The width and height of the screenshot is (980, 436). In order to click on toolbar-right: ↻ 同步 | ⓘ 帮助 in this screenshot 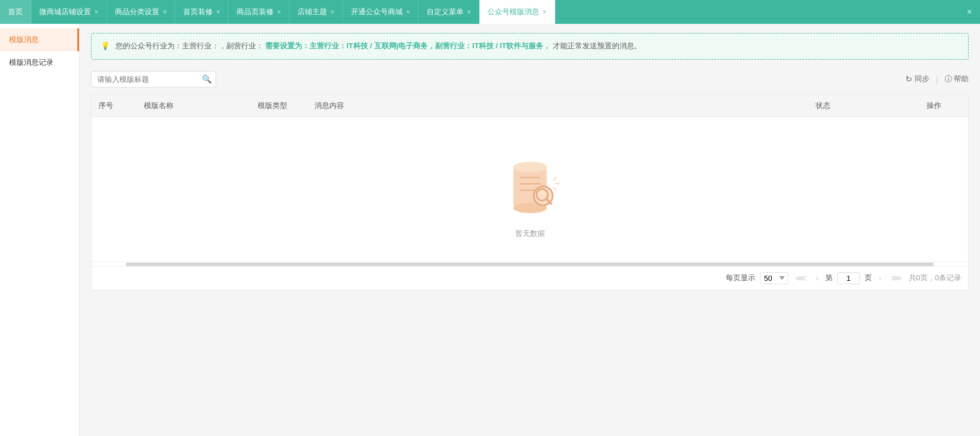, I will do `click(937, 79)`.